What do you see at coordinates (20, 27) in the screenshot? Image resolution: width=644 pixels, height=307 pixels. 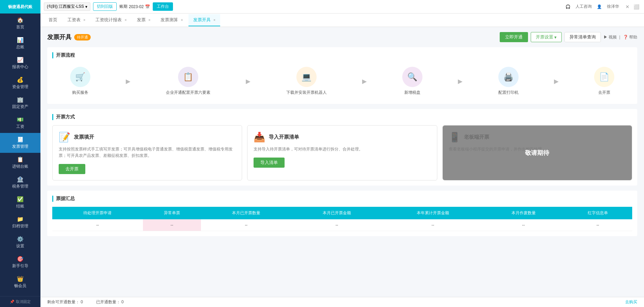 I see `sidebar-label-0: 首页` at bounding box center [20, 27].